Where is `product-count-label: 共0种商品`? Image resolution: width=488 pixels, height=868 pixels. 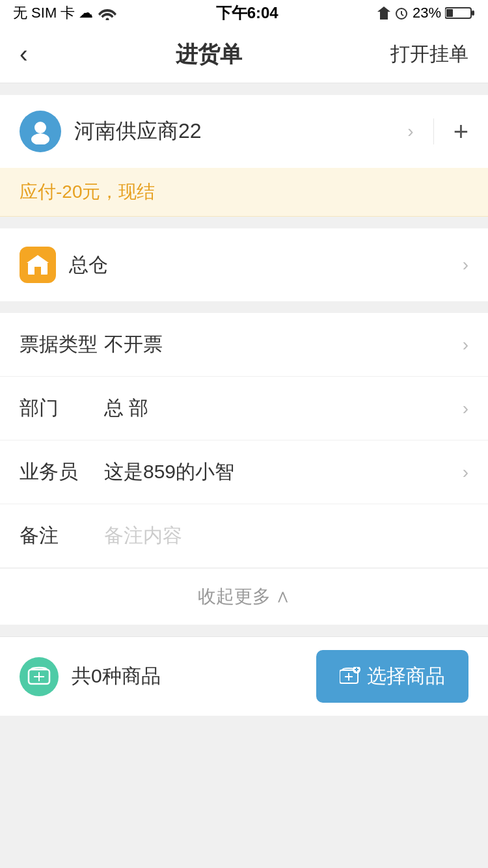 product-count-label: 共0种商品 is located at coordinates (194, 677).